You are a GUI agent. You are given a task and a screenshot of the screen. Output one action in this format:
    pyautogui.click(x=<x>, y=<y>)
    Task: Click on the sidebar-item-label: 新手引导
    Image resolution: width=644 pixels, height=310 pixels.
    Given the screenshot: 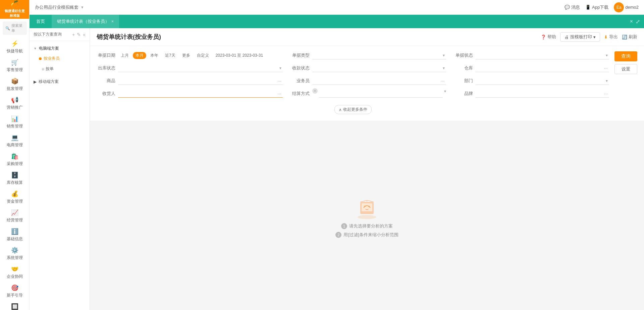 What is the action you would take?
    pyautogui.click(x=15, y=295)
    